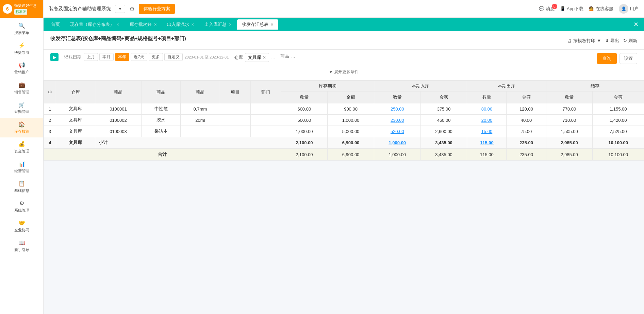  Describe the element at coordinates (344, 120) in the screenshot. I see `table-row: 2 文具库 0100002 胶水 20ml 500.00 1,000.00 23…` at that location.